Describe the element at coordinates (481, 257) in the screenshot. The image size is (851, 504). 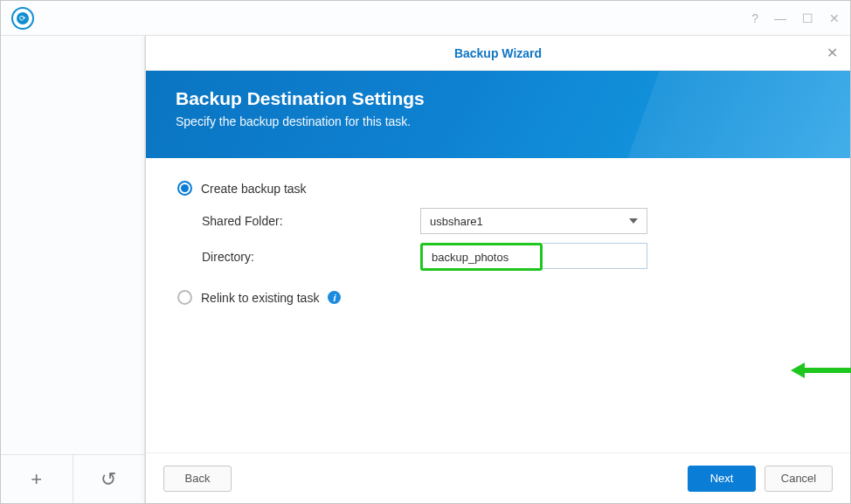
I see `directory-input` at that location.